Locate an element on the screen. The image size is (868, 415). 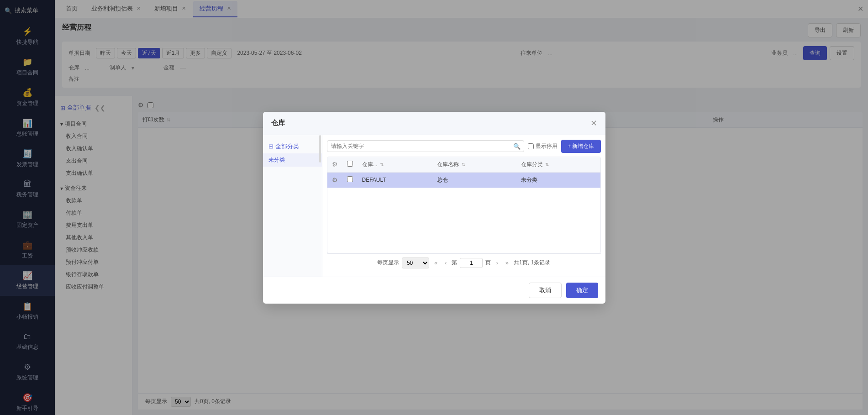
modal-page-size-select: 50 is located at coordinates (416, 263).